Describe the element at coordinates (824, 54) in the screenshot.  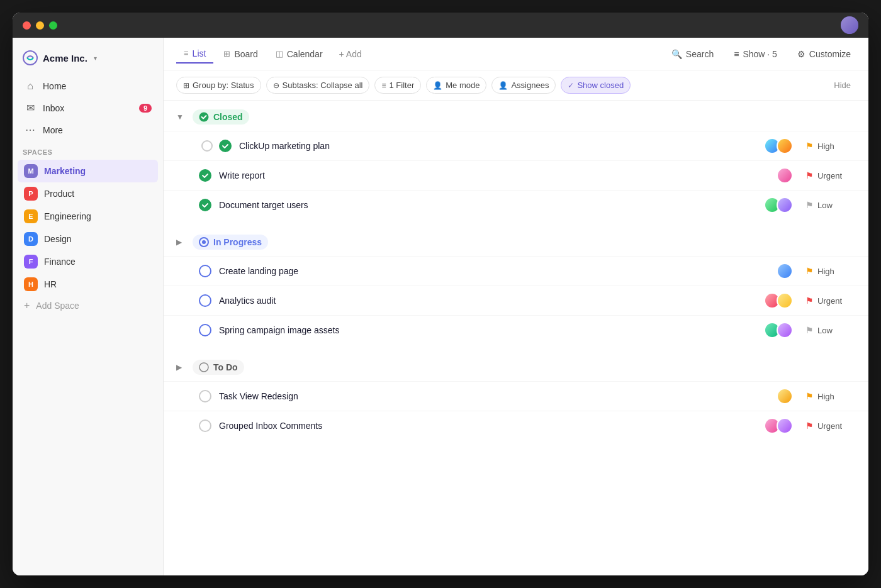
I see `customize-button: ⚙ Customize` at that location.